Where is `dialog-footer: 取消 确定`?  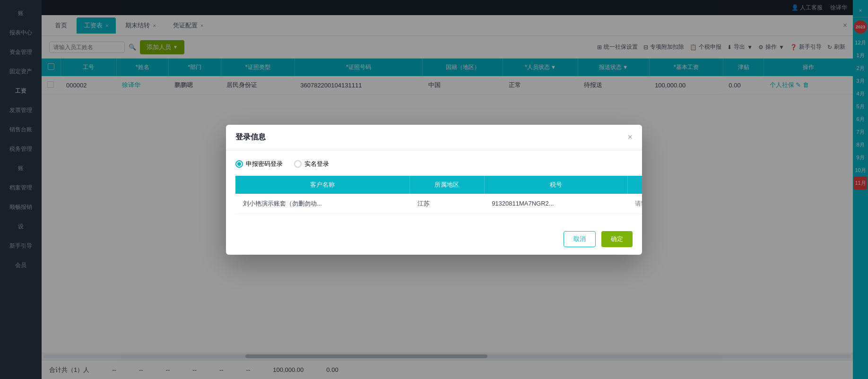 dialog-footer: 取消 确定 is located at coordinates (434, 239).